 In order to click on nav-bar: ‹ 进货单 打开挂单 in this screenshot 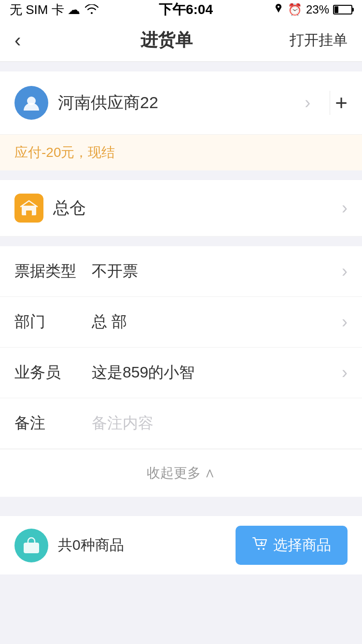, I will do `click(181, 41)`.